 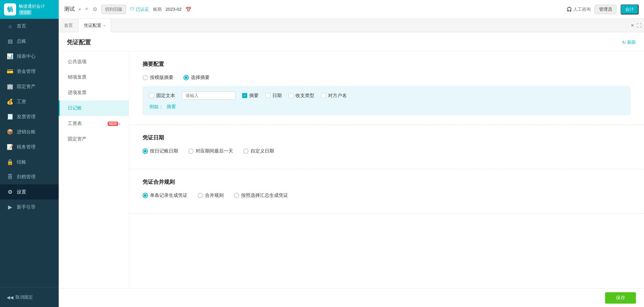 I want to click on date-radio-journal: 按日记账日期, so click(x=160, y=151).